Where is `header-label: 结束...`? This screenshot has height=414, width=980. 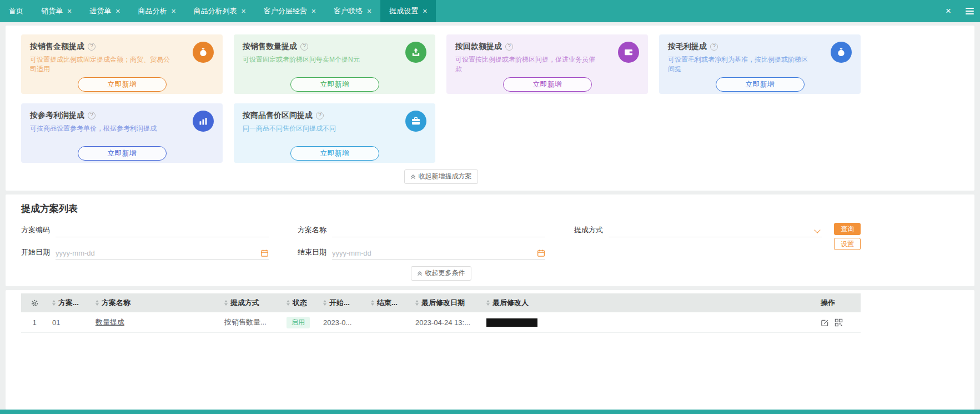
header-label: 结束... is located at coordinates (388, 303).